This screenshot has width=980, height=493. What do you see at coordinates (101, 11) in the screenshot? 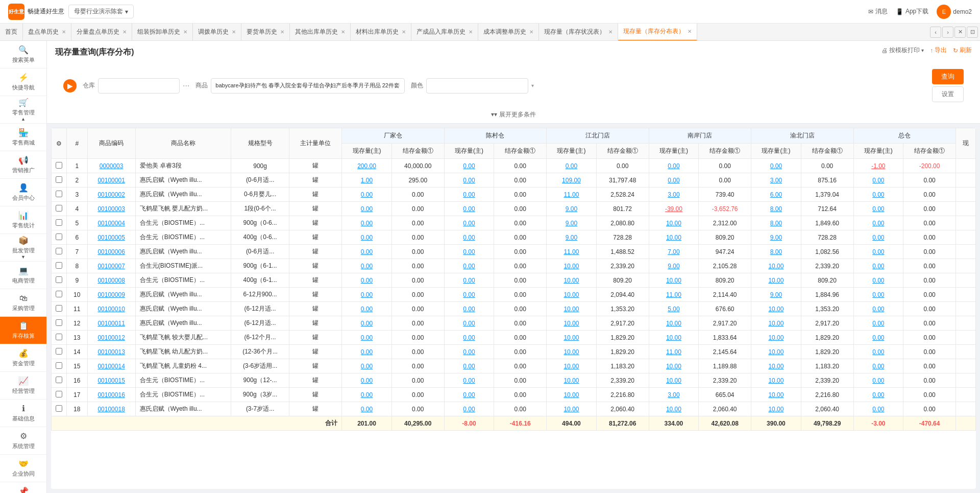
I see `store-selector: 母婴行业演示陈套 ▾` at bounding box center [101, 11].